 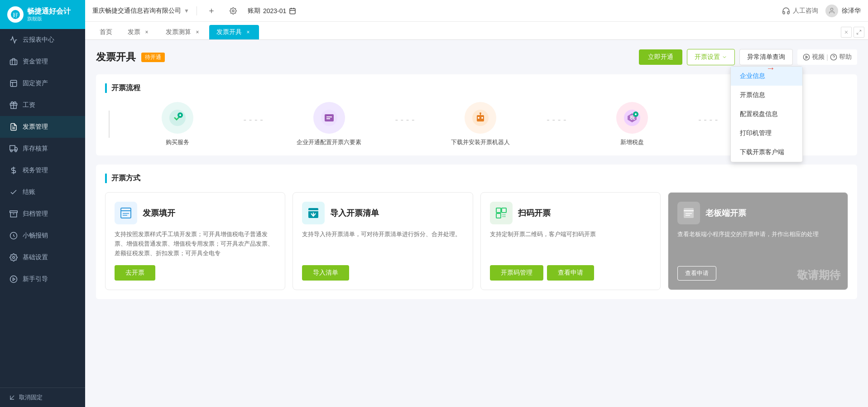 I want to click on flow-arrow-3: - - - -, so click(x=556, y=124).